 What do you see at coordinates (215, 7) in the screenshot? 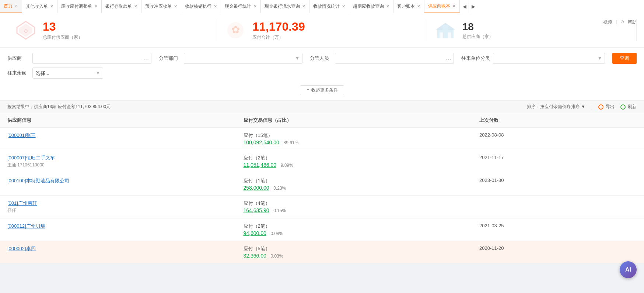
I see `nav-tab-receipt-verify-close: ✕` at bounding box center [215, 7].